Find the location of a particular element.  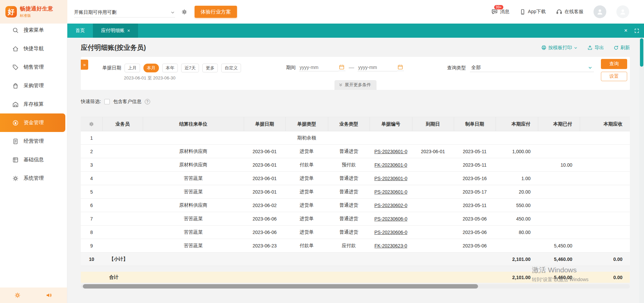

cell: 2023-06-01 is located at coordinates (433, 152).